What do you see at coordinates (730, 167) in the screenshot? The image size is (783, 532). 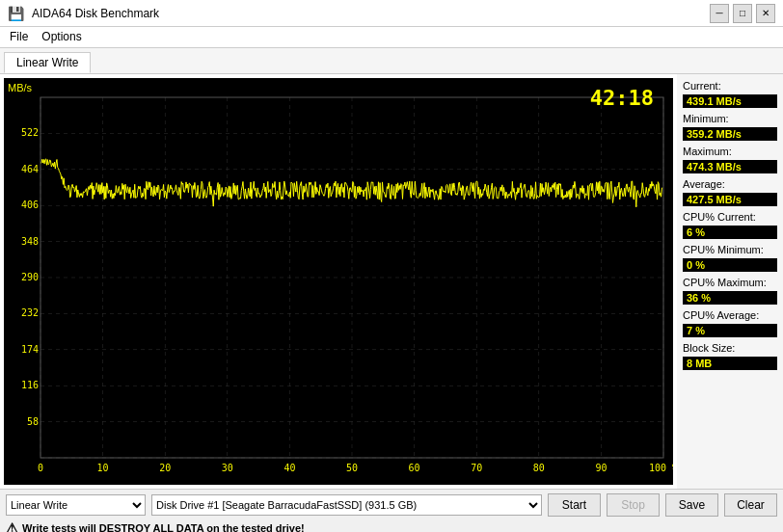 I see `maximum-value: 474.3 MB/s` at bounding box center [730, 167].